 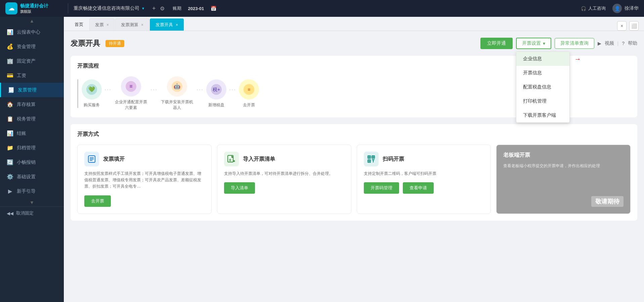 I want to click on sidebar-item-payroll: 💳 工资, so click(x=32, y=75).